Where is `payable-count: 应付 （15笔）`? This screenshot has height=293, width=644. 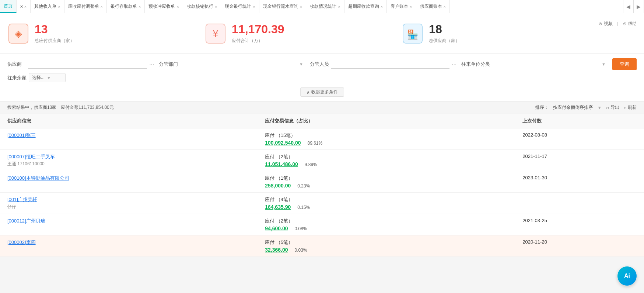
payable-count: 应付 （15笔） is located at coordinates (386, 135).